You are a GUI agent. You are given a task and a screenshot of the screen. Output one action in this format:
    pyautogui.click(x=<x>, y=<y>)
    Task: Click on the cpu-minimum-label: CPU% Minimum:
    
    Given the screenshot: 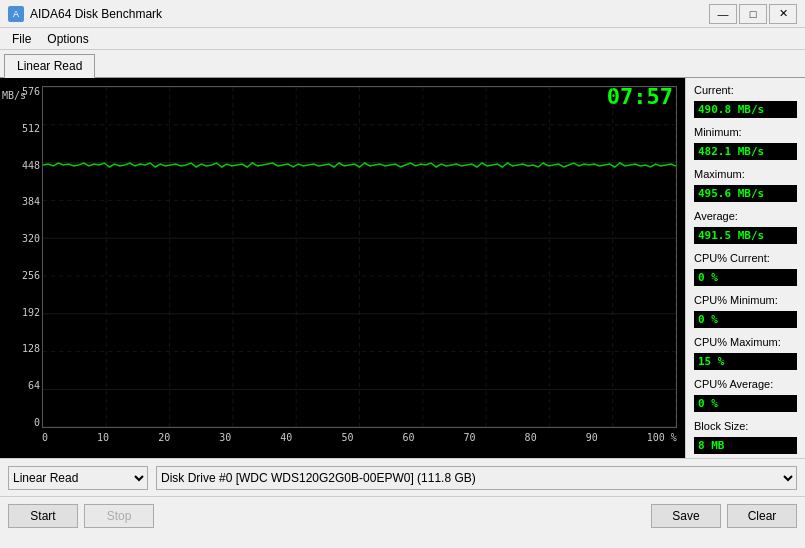 What is the action you would take?
    pyautogui.click(x=746, y=300)
    